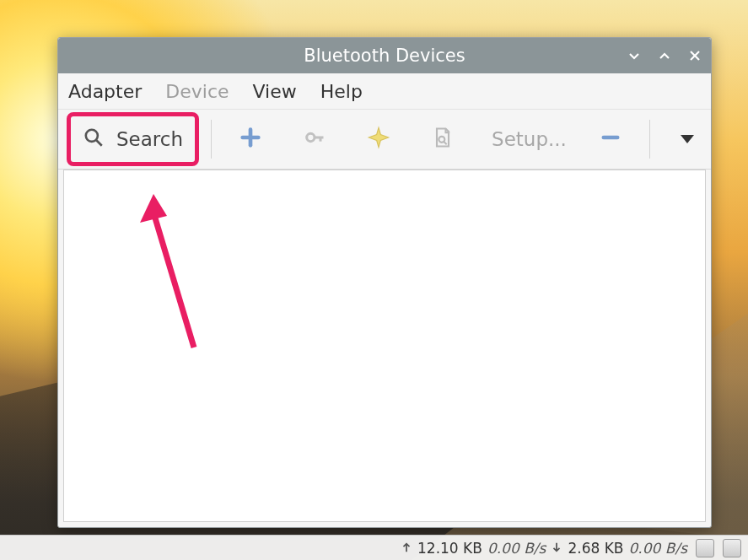 This screenshot has width=748, height=560. I want to click on toolbar-overflow-dropdown, so click(687, 139).